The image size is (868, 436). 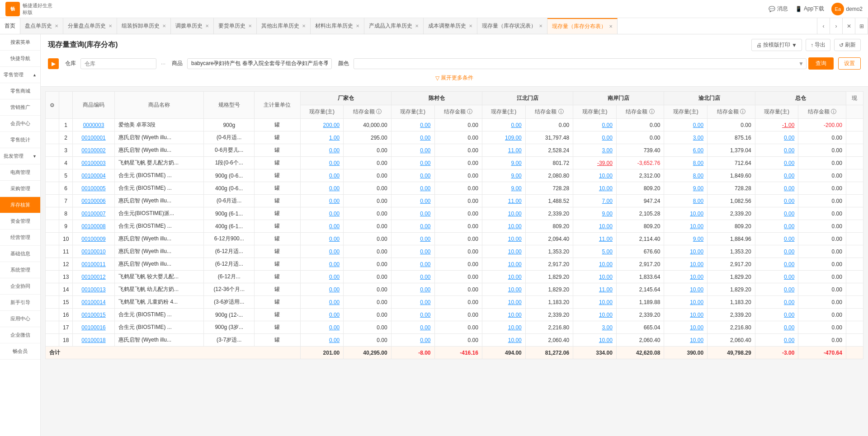 I want to click on settings-btn: 设置, so click(x=849, y=63).